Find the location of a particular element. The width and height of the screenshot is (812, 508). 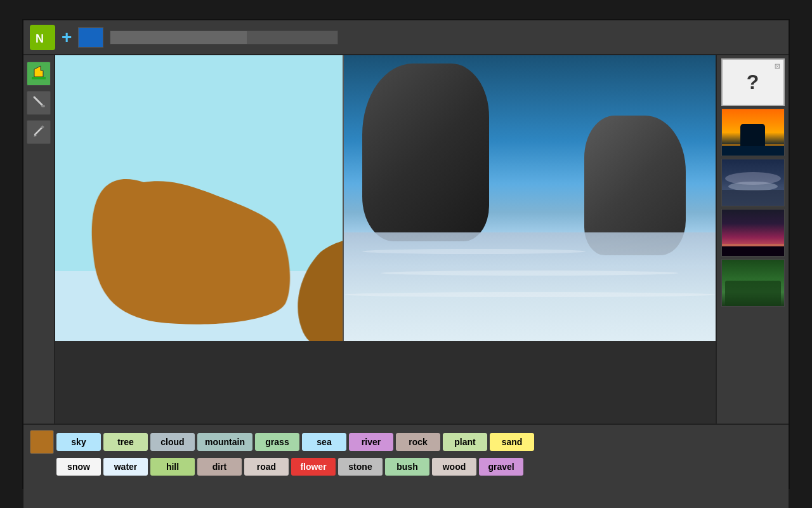

pencil-icon is located at coordinates (39, 132).